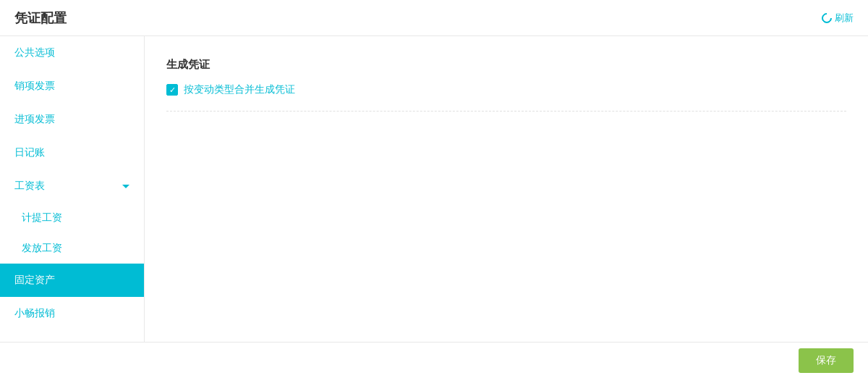 Image resolution: width=868 pixels, height=378 pixels. What do you see at coordinates (72, 153) in the screenshot?
I see `sidebar-item-journal: 日记账` at bounding box center [72, 153].